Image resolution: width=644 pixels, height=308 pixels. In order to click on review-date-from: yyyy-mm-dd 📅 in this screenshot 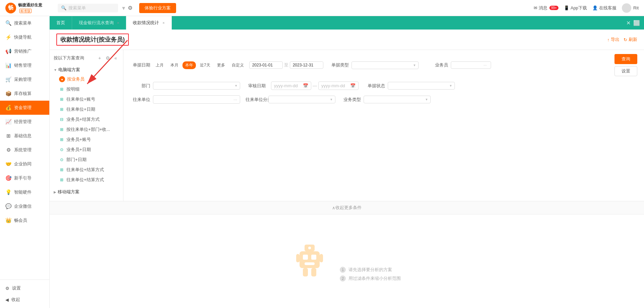, I will do `click(291, 86)`.